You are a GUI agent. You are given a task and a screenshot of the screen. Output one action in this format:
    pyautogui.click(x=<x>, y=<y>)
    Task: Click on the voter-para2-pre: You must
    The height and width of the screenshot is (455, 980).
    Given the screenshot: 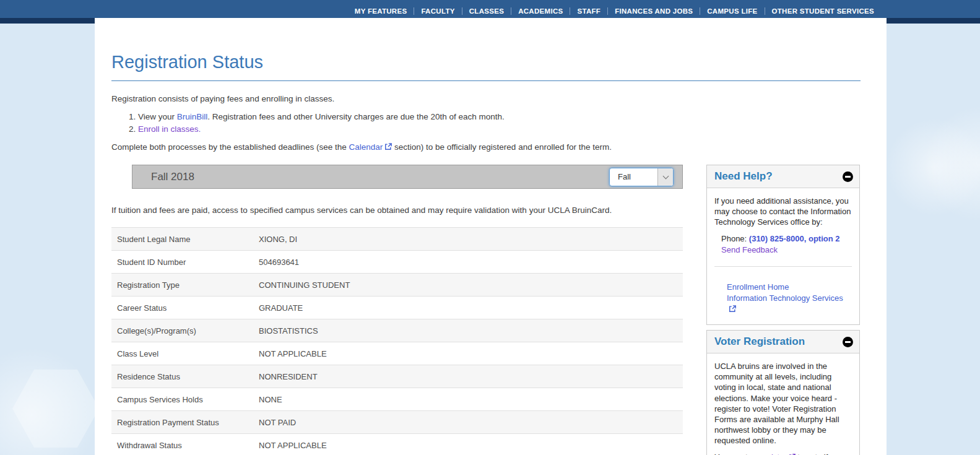 What is the action you would take?
    pyautogui.click(x=732, y=454)
    